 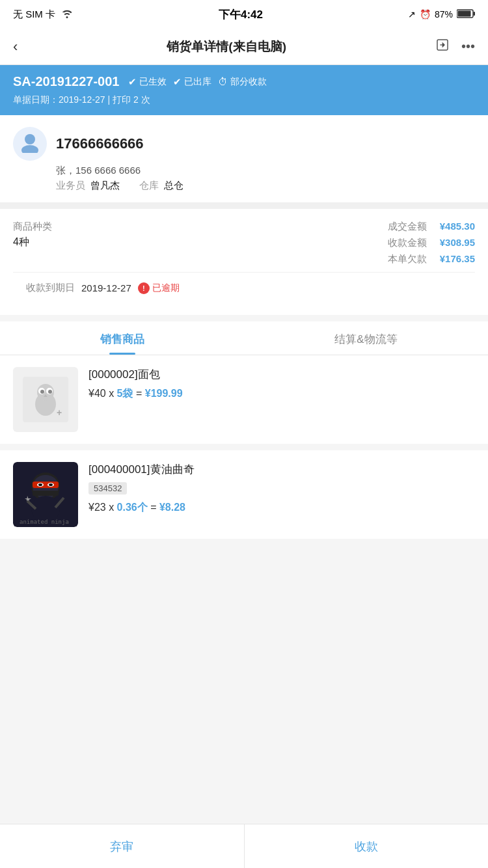 What do you see at coordinates (426, 14) in the screenshot?
I see `alarm-icon: ⏰` at bounding box center [426, 14].